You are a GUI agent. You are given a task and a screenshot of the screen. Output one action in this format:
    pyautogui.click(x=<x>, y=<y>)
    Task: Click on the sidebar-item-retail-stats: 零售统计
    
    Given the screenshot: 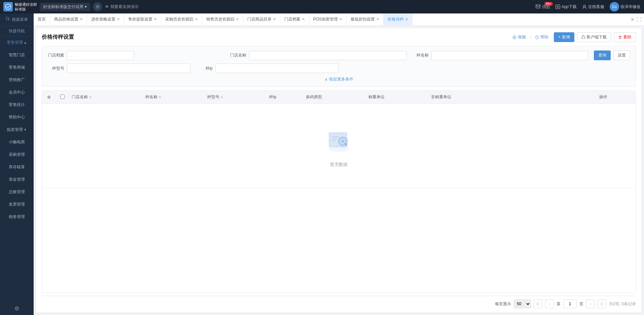 What is the action you would take?
    pyautogui.click(x=17, y=105)
    